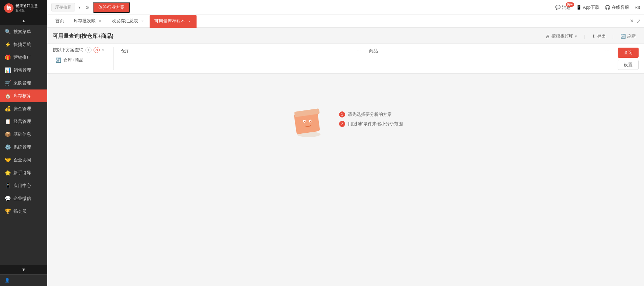 Image resolution: width=644 pixels, height=286 pixels. Describe the element at coordinates (22, 32) in the screenshot. I see `sidebar-item-label: 搜索菜单` at that location.